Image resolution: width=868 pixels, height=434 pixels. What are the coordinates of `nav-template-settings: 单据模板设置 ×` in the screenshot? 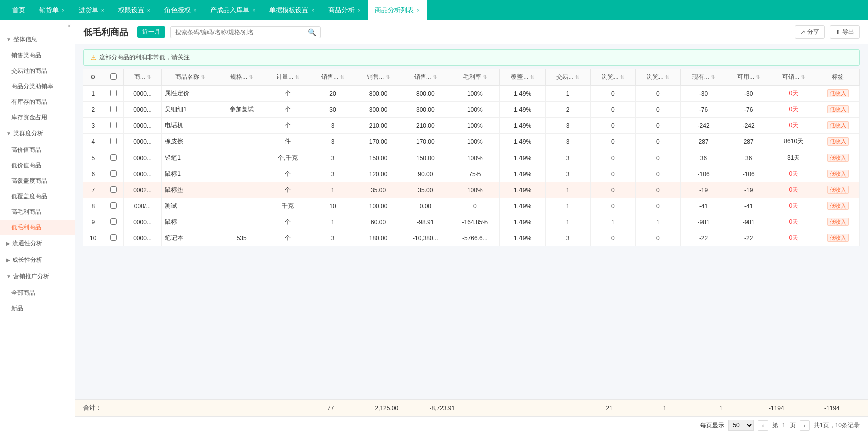 It's located at (292, 10).